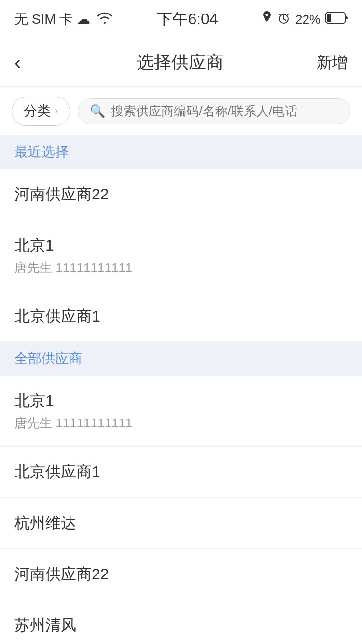 The width and height of the screenshot is (362, 644). Describe the element at coordinates (52, 19) in the screenshot. I see `sim-label: 无 SIM 卡 ☁` at that location.